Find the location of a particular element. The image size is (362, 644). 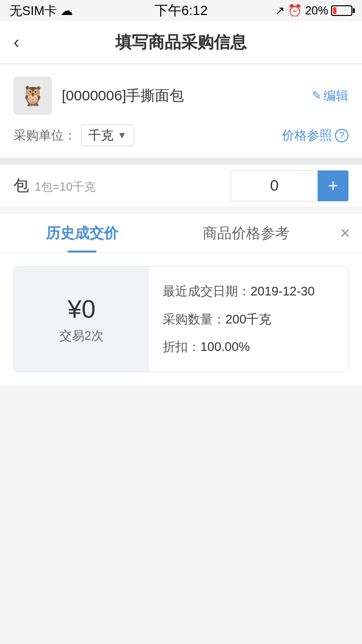

tab-history-price: 历史成交价 is located at coordinates (82, 233).